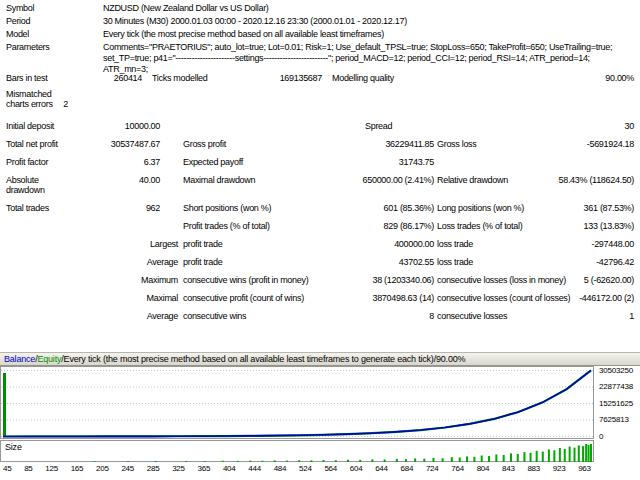 The height and width of the screenshot is (480, 640). Describe the element at coordinates (584, 468) in the screenshot. I see `x-axis-label: 963` at that location.